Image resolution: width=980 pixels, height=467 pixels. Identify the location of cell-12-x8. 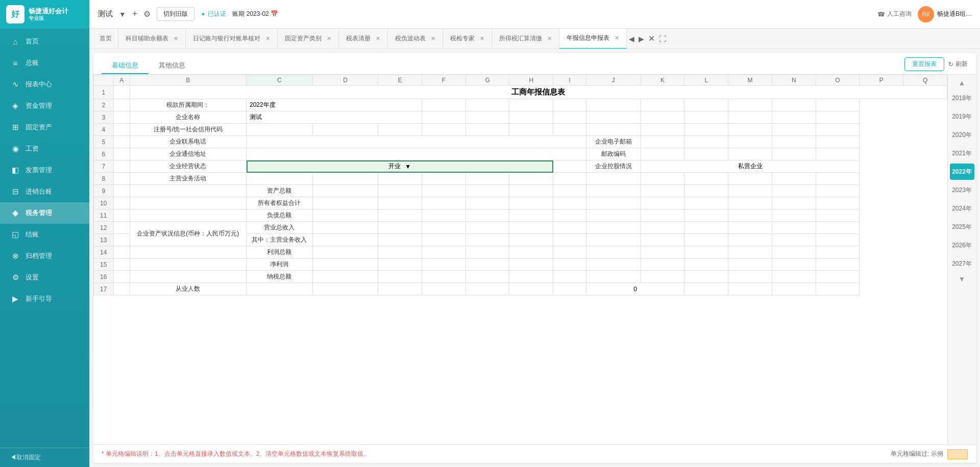
(706, 228).